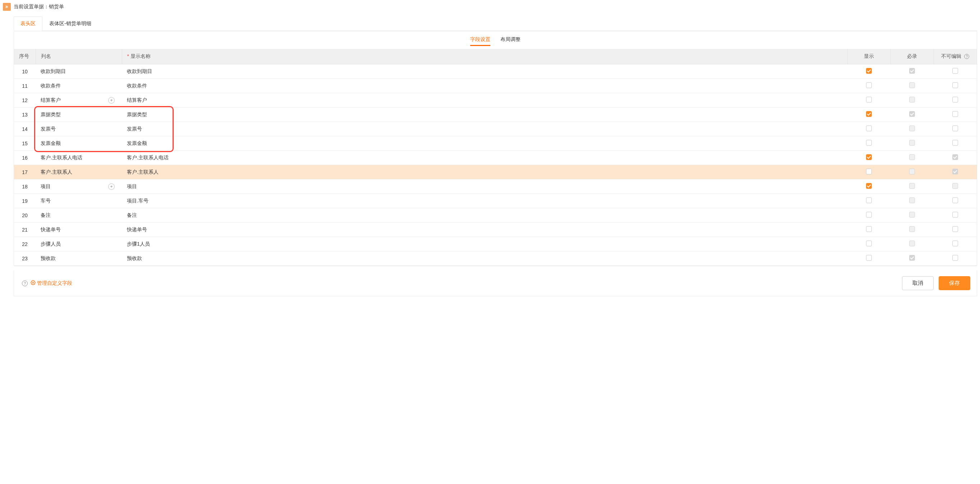 The width and height of the screenshot is (980, 484). Describe the element at coordinates (485, 259) in the screenshot. I see `cell-display-name: 预收款` at that location.